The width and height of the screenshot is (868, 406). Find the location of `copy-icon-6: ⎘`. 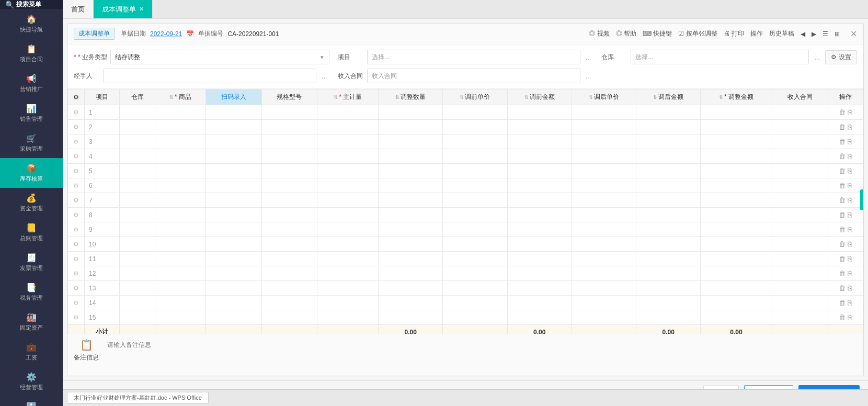

copy-icon-6: ⎘ is located at coordinates (850, 185).